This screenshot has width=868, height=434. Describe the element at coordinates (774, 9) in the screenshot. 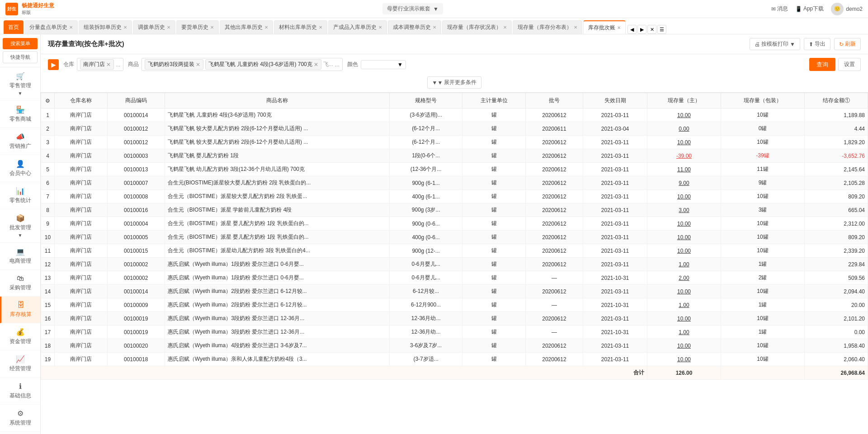

I see `message-icon: ✉` at that location.